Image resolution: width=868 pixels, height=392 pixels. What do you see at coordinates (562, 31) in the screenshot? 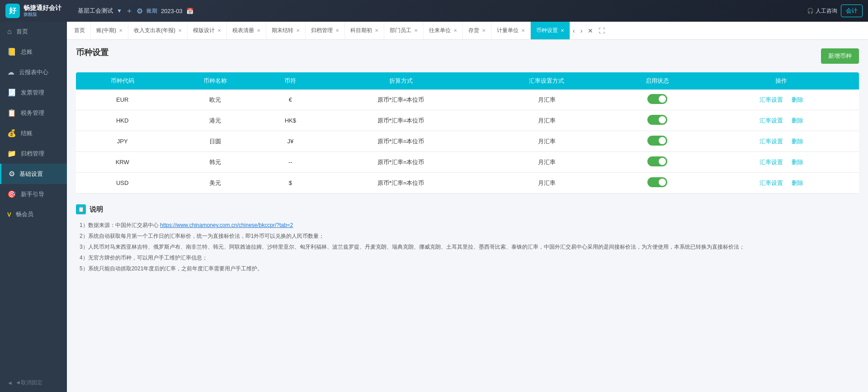
I see `tab-currency-close: ✕` at bounding box center [562, 31].